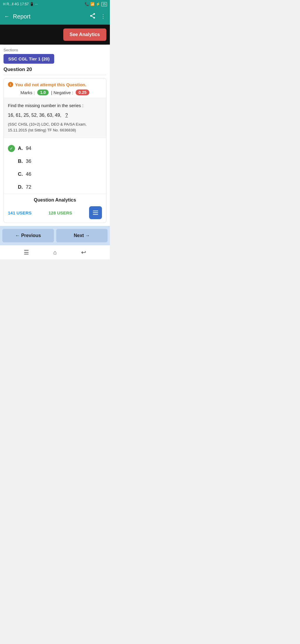  What do you see at coordinates (55, 148) in the screenshot?
I see `option-row-a: ✓ A. 94` at bounding box center [55, 148].